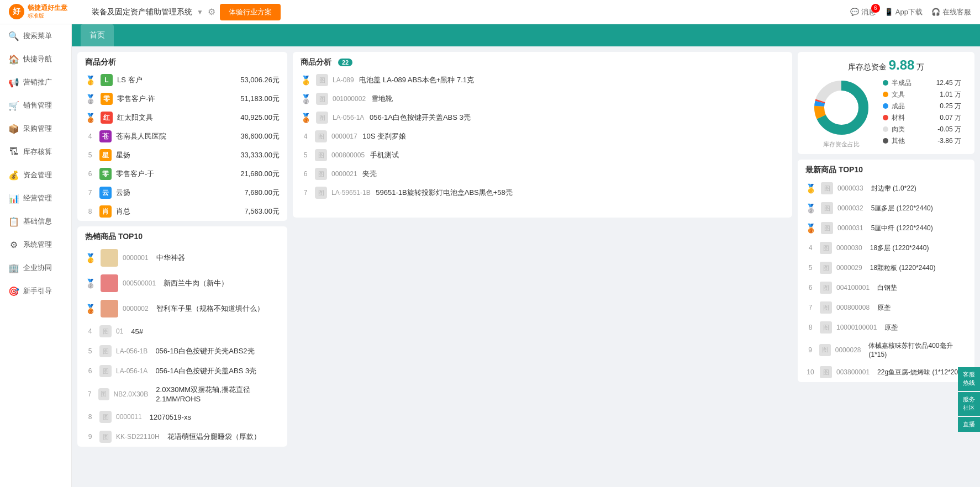 This screenshot has width=980, height=487. I want to click on customer-badge: 星, so click(106, 155).